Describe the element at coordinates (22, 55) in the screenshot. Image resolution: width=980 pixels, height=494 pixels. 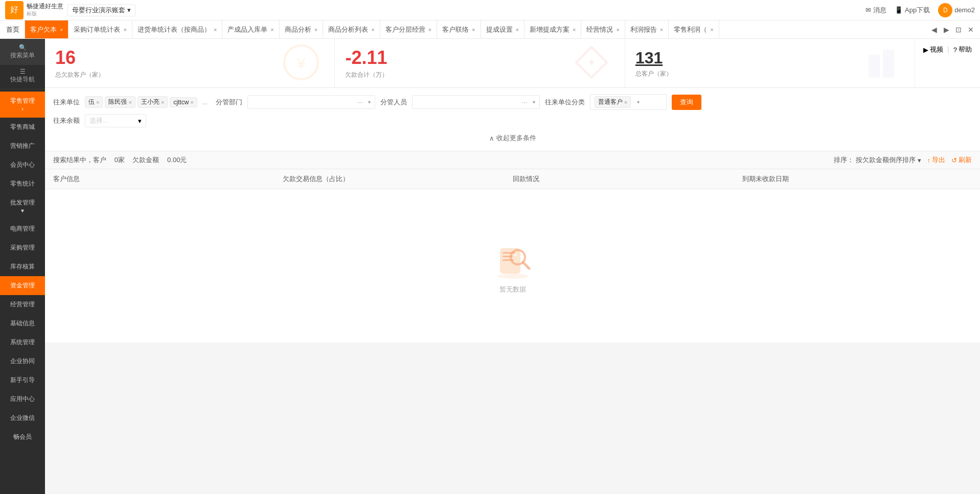
I see `sidebar-search-label: 搜索菜单` at that location.